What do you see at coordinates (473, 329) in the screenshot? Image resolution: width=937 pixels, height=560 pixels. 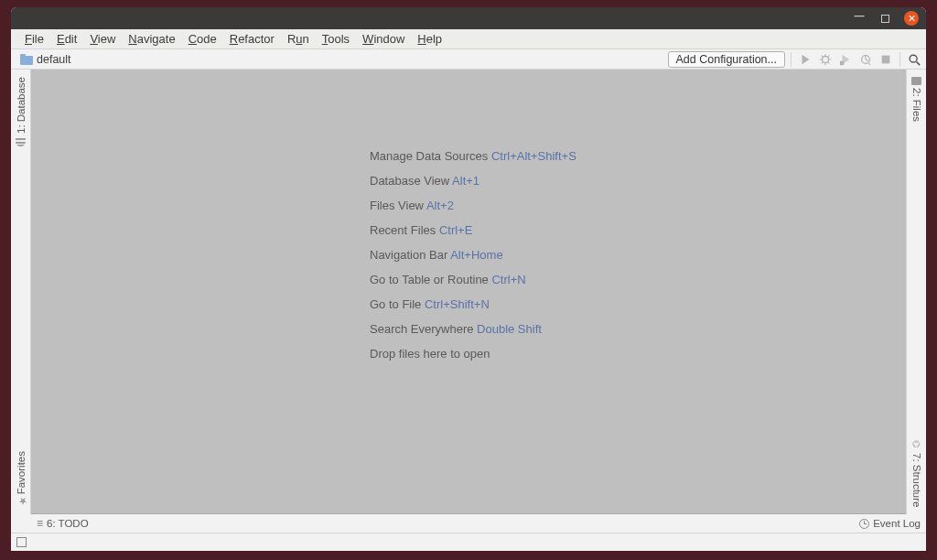 I see `tip-row: Search Everywhere Double Shift` at bounding box center [473, 329].